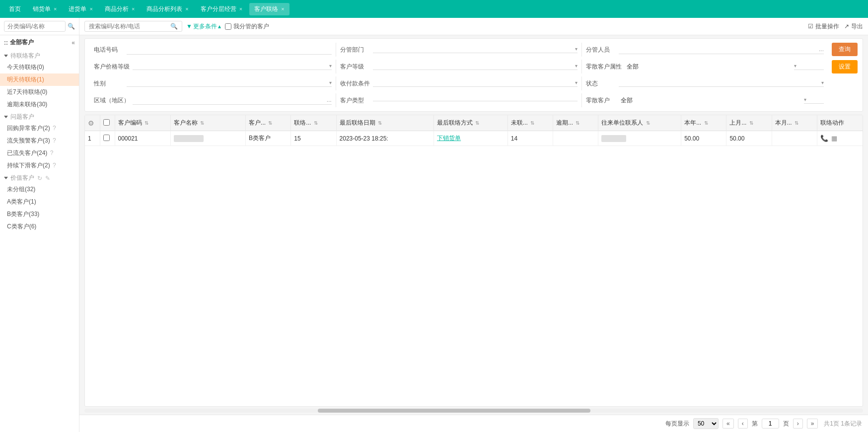 This screenshot has width=868, height=432. Describe the element at coordinates (283, 9) in the screenshot. I see `nav-customer-contact-close: ×` at that location.